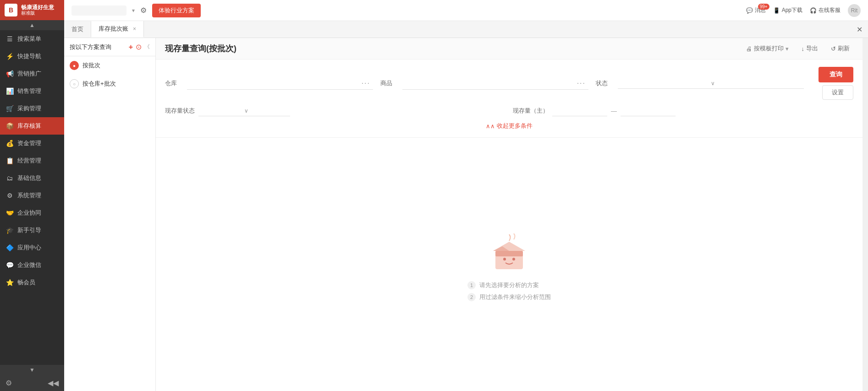 The width and height of the screenshot is (868, 391). What do you see at coordinates (9, 383) in the screenshot?
I see `sidebar-settings-icon: ⚙` at bounding box center [9, 383].